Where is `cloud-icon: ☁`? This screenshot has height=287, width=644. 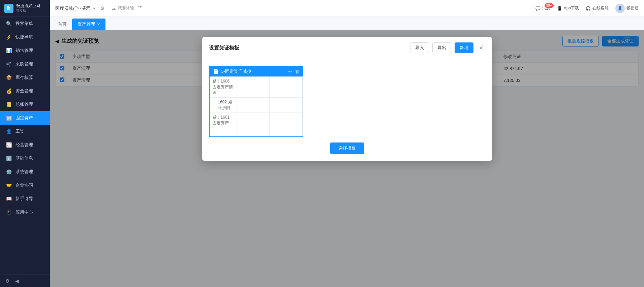
cloud-icon: ☁ is located at coordinates (114, 8).